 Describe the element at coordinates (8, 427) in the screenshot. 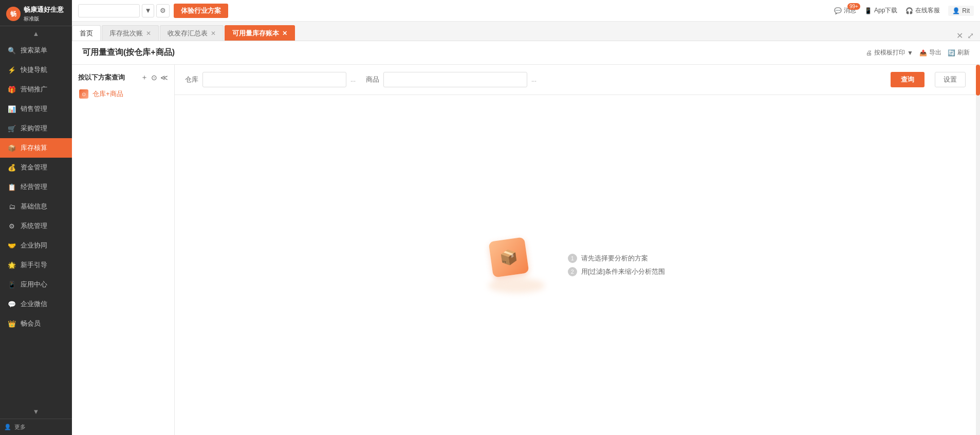

I see `sidebar-footer-icon: 👤` at that location.